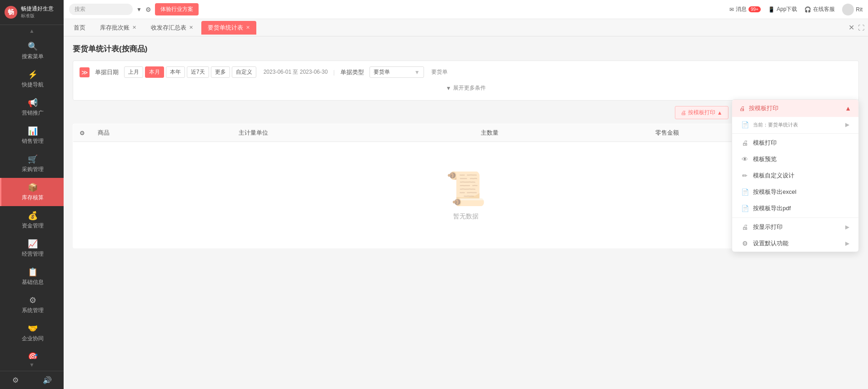 This screenshot has height=389, width=868. Describe the element at coordinates (820, 9) in the screenshot. I see `online-service-btn: 🎧 在线客服` at that location.